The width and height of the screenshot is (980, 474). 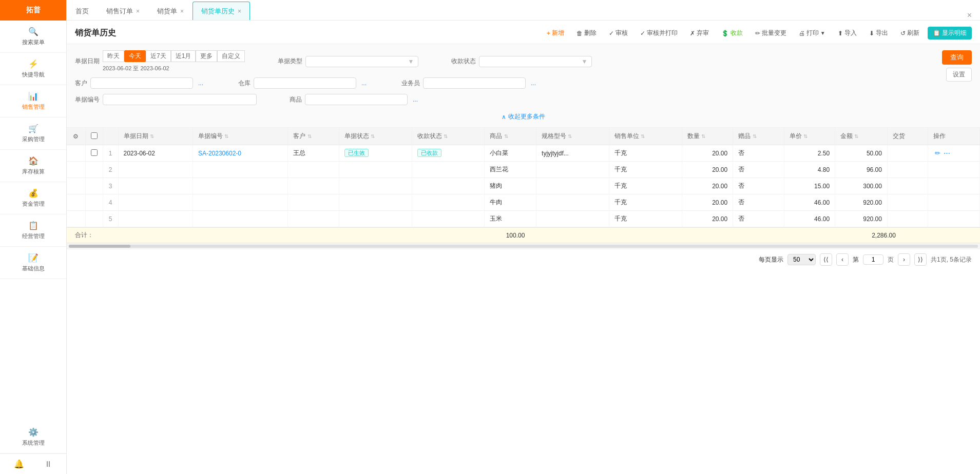 What do you see at coordinates (802, 260) in the screenshot?
I see `page-size-select: 50 100 200` at bounding box center [802, 260].